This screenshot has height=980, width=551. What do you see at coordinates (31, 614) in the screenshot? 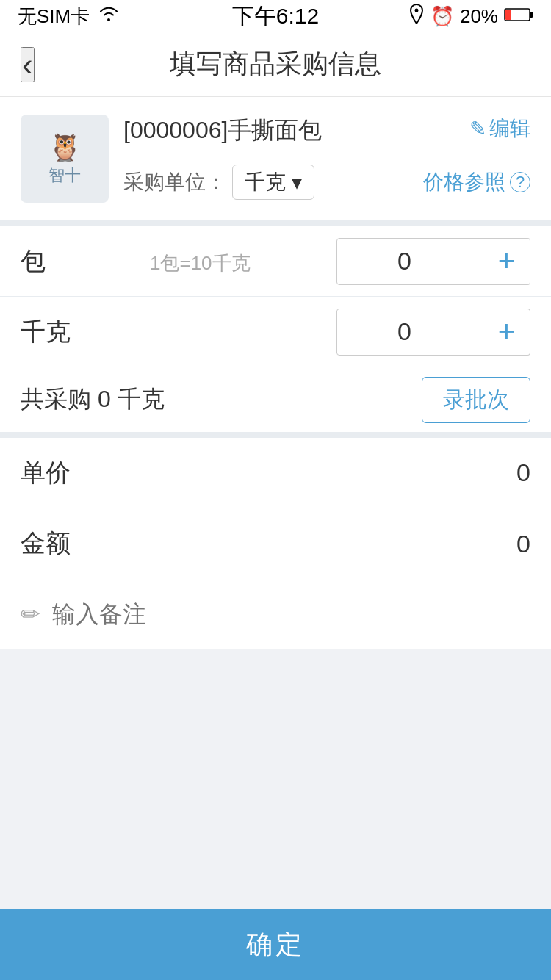
I see `pencil-icon: ✏` at bounding box center [31, 614].